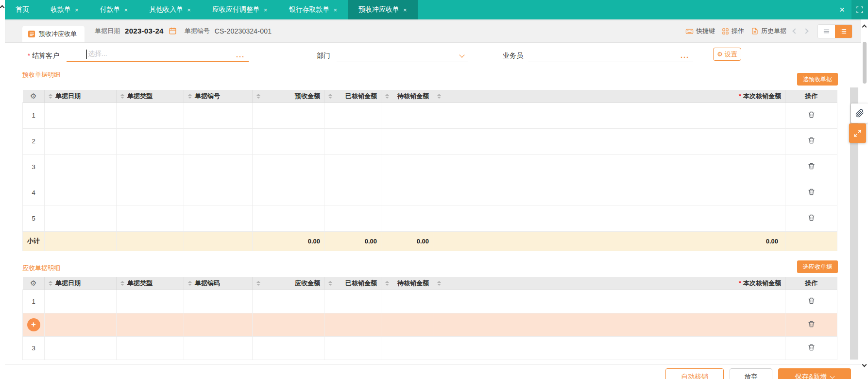 Image resolution: width=868 pixels, height=379 pixels. What do you see at coordinates (34, 325) in the screenshot?
I see `add-row-button: +` at bounding box center [34, 325].